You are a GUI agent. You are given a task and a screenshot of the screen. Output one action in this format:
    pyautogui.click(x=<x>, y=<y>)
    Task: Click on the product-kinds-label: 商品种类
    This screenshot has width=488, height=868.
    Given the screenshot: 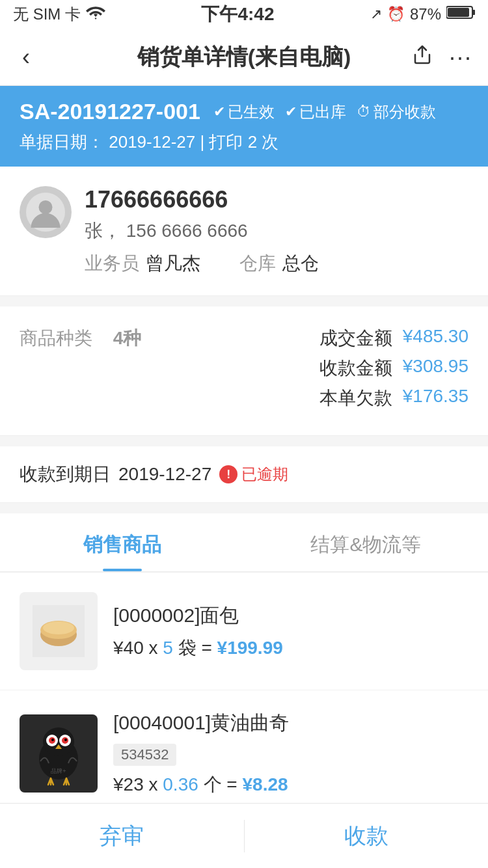 What is the action you would take?
    pyautogui.click(x=56, y=338)
    